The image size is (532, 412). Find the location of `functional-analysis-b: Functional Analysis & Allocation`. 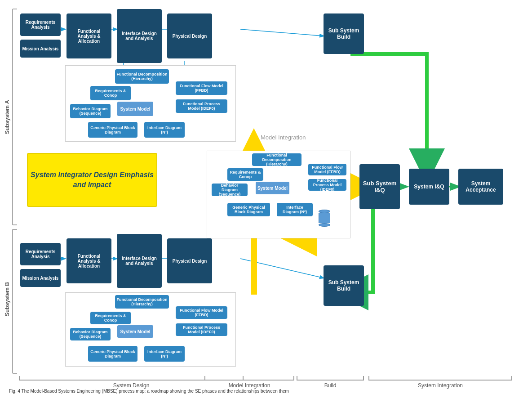

functional-analysis-b: Functional Analysis & Allocation is located at coordinates (89, 261).